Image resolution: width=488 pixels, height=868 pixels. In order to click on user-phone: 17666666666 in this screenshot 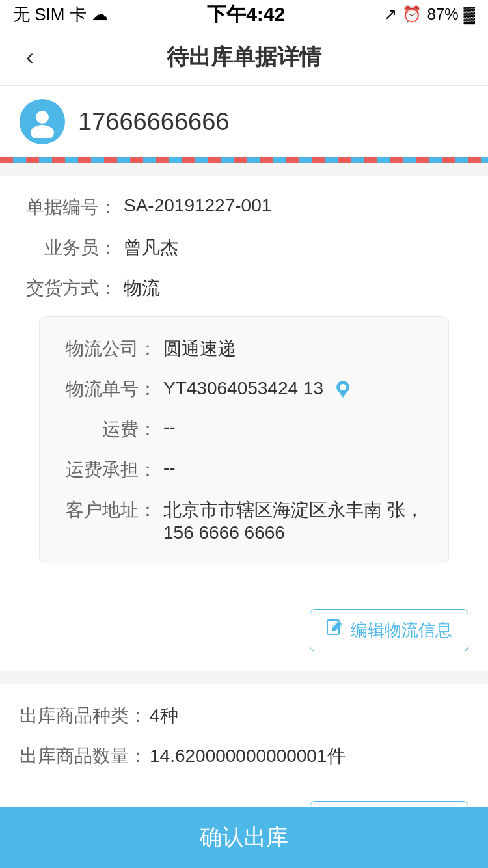, I will do `click(154, 122)`.